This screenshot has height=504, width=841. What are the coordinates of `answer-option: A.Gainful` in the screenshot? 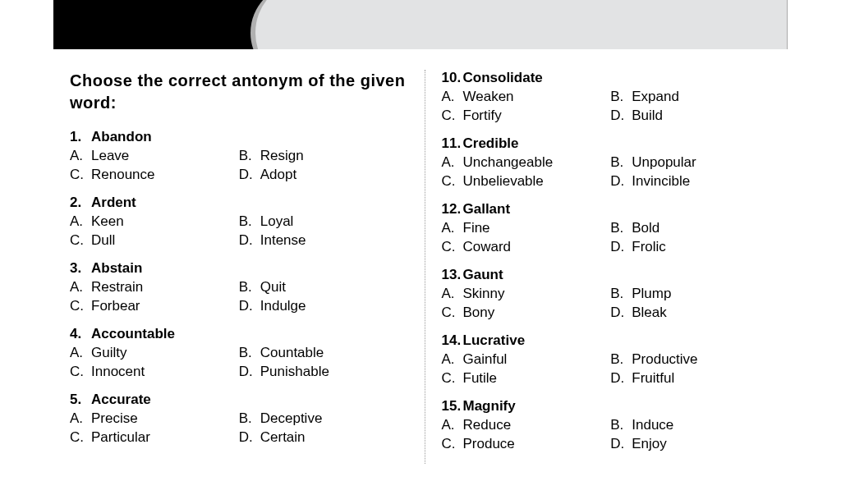 It's located at (526, 360).